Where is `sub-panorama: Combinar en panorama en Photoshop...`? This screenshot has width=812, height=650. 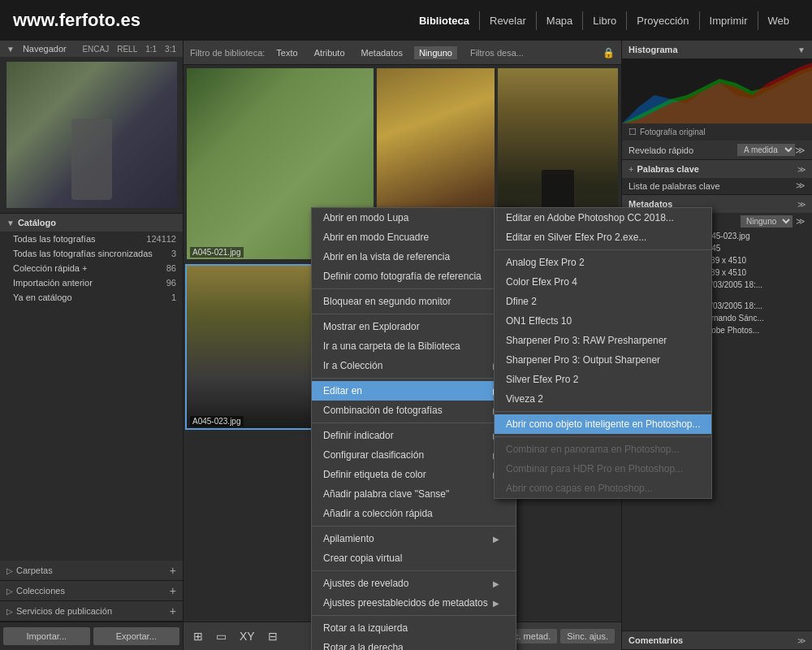
sub-panorama: Combinar en panorama en Photoshop... is located at coordinates (603, 449).